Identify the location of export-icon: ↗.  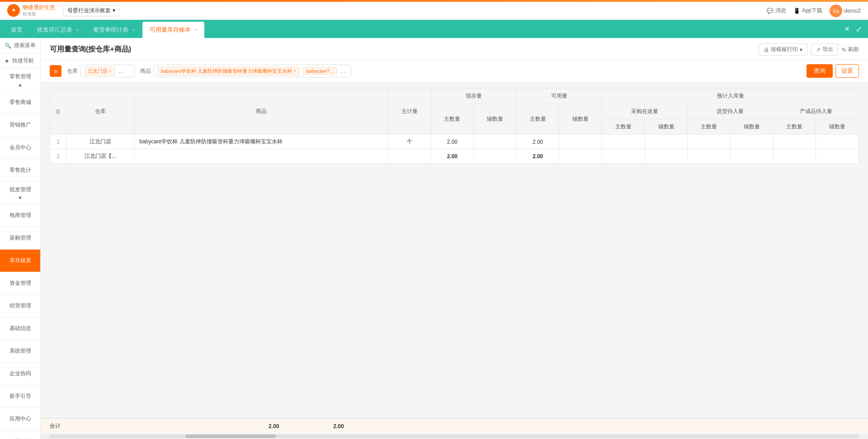
(818, 50).